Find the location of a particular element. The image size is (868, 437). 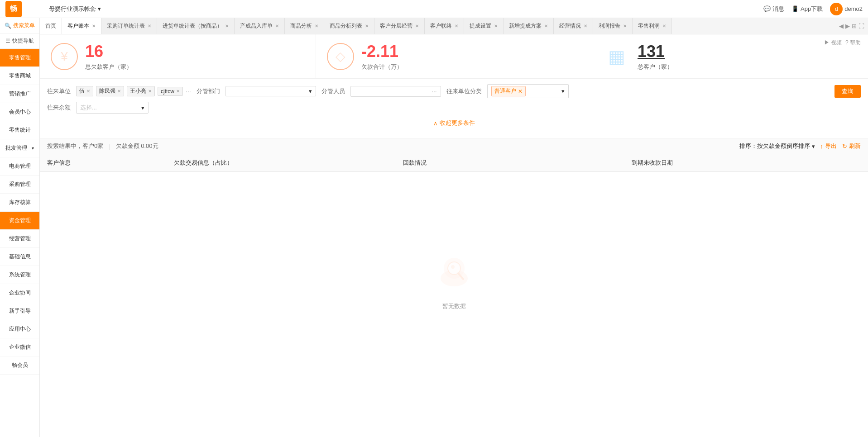

query-btn: 查询 is located at coordinates (848, 91).